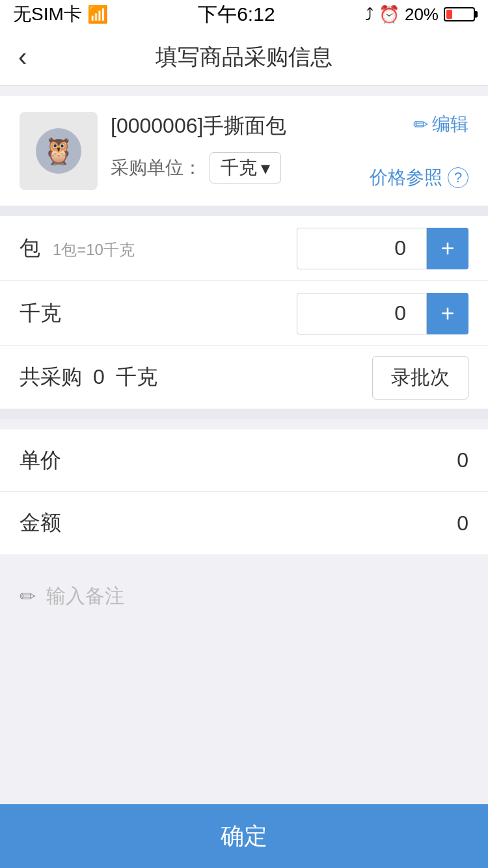 The image size is (488, 868). What do you see at coordinates (99, 377) in the screenshot?
I see `summary-amount: 0` at bounding box center [99, 377].